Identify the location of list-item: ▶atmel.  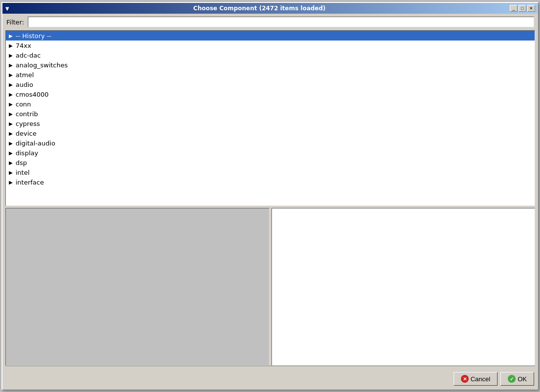
(270, 75).